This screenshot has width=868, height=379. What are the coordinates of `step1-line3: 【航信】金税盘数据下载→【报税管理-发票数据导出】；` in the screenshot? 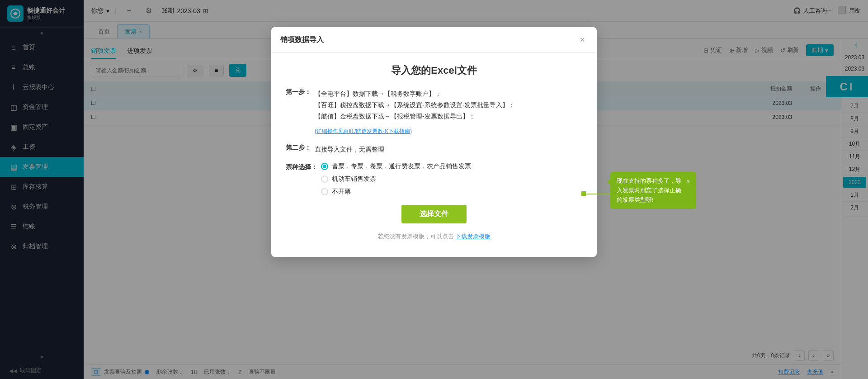 It's located at (415, 117).